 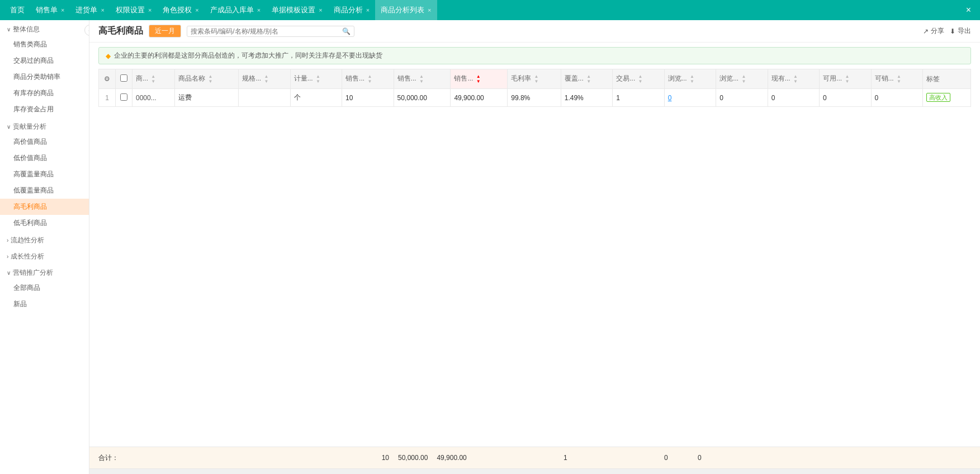 What do you see at coordinates (45, 60) in the screenshot?
I see `sidebar-item-traded-goods: 交易过的商品` at bounding box center [45, 60].